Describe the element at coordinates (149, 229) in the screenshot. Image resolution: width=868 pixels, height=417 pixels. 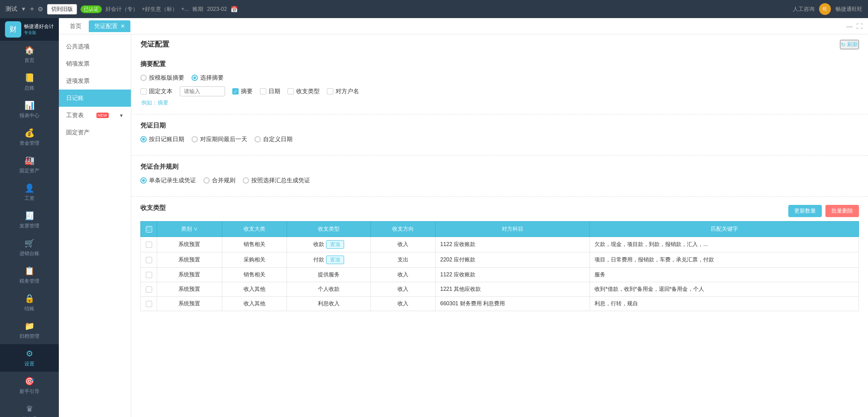
I see `select-all-checkbox: ☐` at that location.